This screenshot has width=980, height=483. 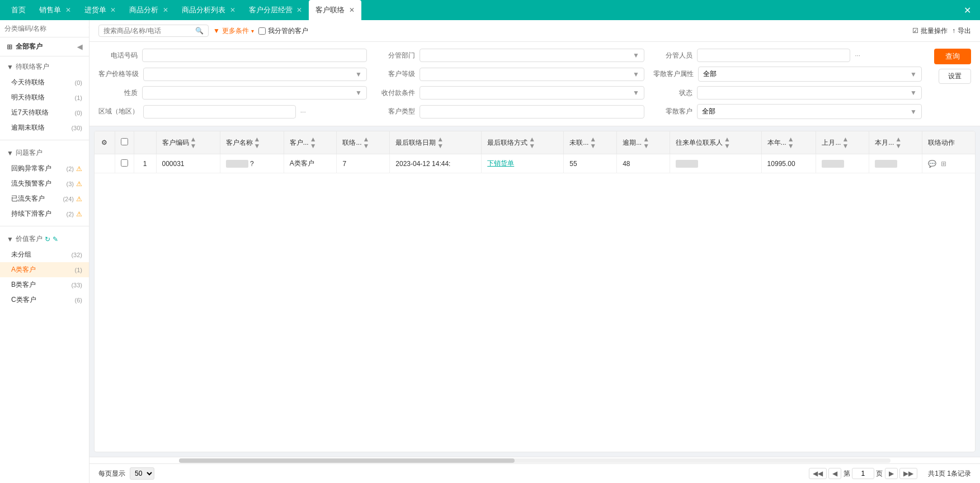 What do you see at coordinates (233, 10) in the screenshot?
I see `nav-product-list-close: ✕` at bounding box center [233, 10].